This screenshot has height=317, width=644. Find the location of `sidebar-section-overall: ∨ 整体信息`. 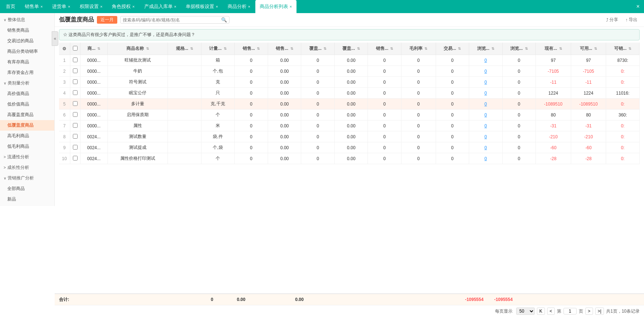

sidebar-section-overall: ∨ 整体信息 is located at coordinates (27, 20).